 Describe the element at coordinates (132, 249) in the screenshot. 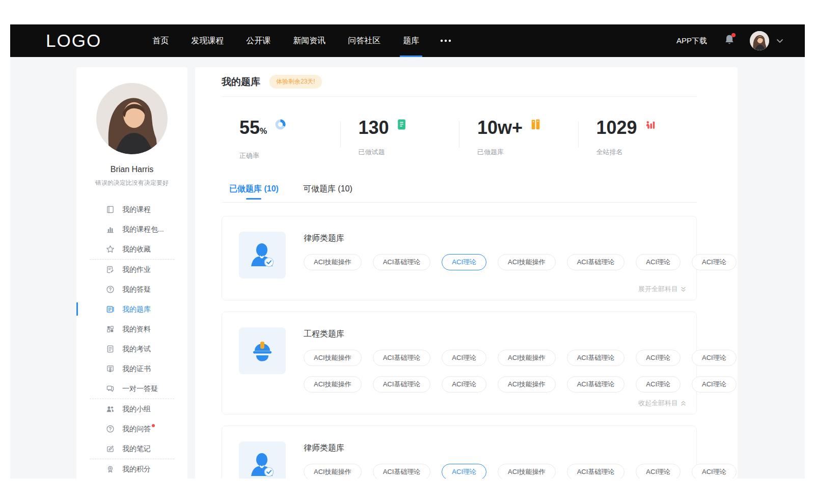

I see `sidebar-item: 我的收藏` at that location.